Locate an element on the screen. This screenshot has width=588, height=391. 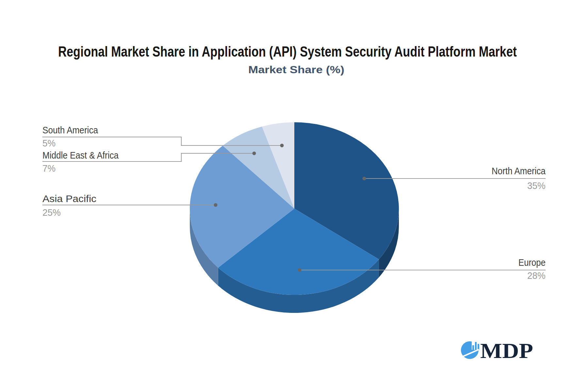
value-north-america: 35% is located at coordinates (536, 186).